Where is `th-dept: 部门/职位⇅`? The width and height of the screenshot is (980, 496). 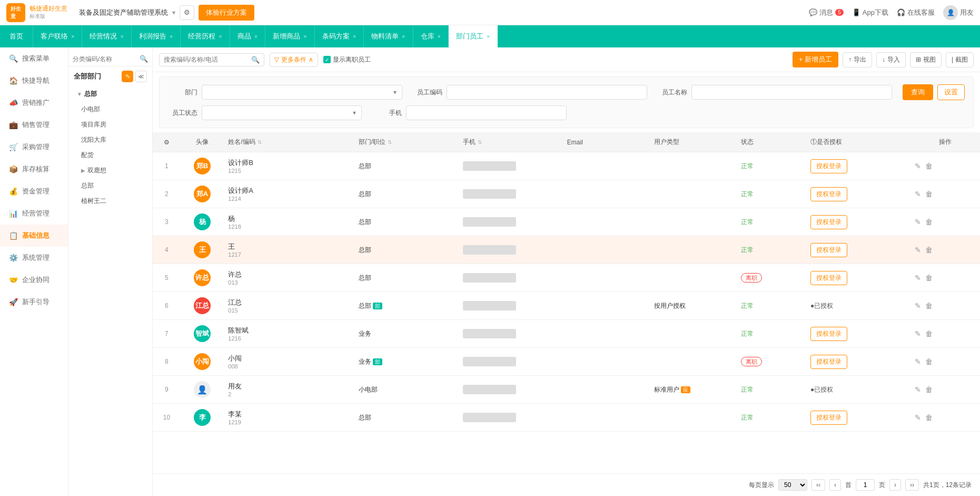
th-dept: 部门/职位⇅ is located at coordinates (407, 142).